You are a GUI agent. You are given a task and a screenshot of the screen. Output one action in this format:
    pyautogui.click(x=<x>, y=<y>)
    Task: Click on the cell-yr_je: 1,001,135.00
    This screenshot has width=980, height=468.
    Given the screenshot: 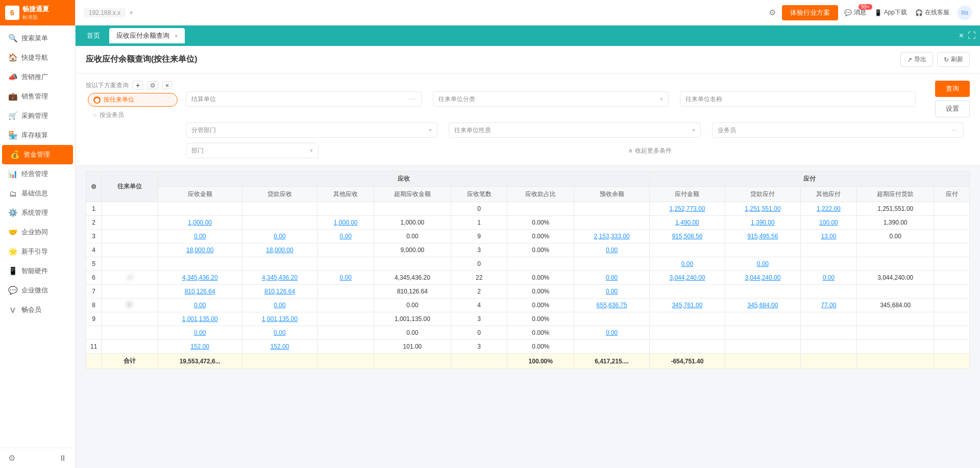 What is the action you would take?
    pyautogui.click(x=200, y=319)
    